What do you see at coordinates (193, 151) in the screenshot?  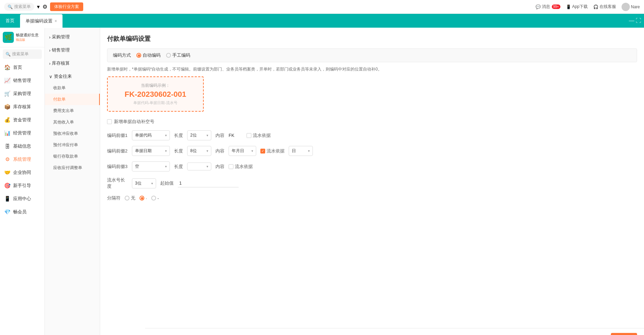 I see `length-2-value: 8位` at bounding box center [193, 151].